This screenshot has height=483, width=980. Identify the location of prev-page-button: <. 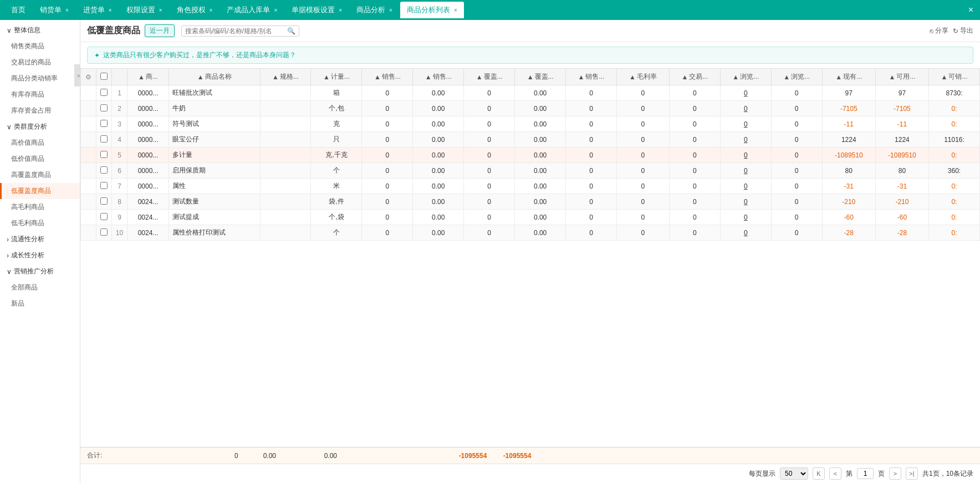
(835, 474).